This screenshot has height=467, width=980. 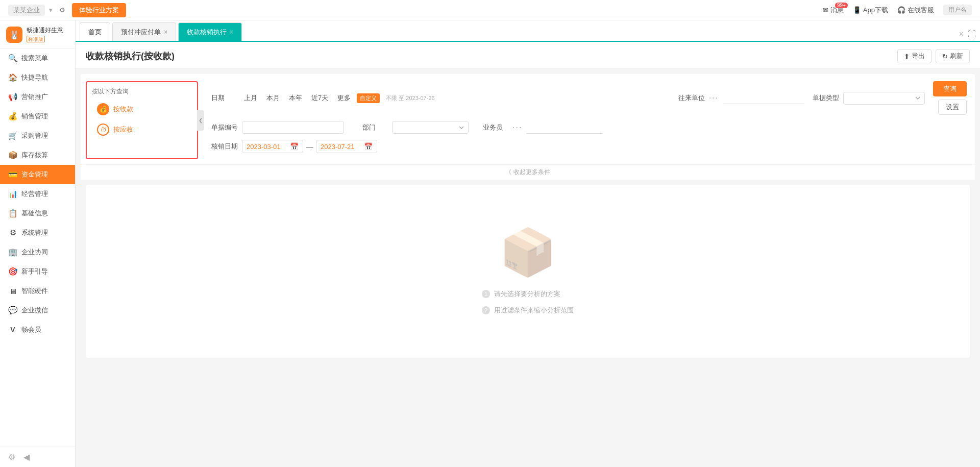 I want to click on page-header-actions: ⬆ 导出 ↻ 刷新, so click(x=934, y=56).